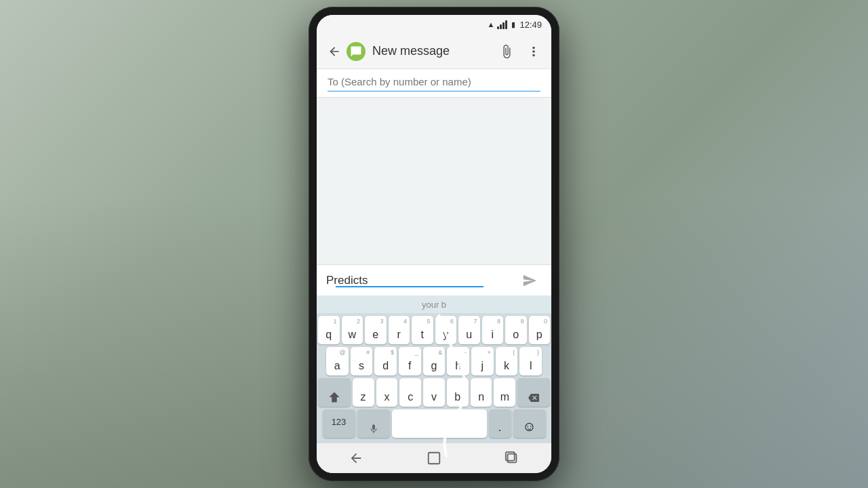 The width and height of the screenshot is (868, 488). What do you see at coordinates (434, 330) in the screenshot?
I see `keyboard-row-1: 1q 2w 3e 4r 5t 6y 7u 8i 9o 0p` at bounding box center [434, 330].